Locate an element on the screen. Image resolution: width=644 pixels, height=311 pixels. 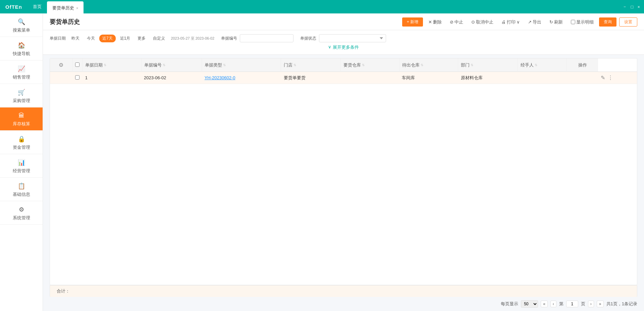
sort-pending-warehouse-icon: ⇅ is located at coordinates (422, 65).